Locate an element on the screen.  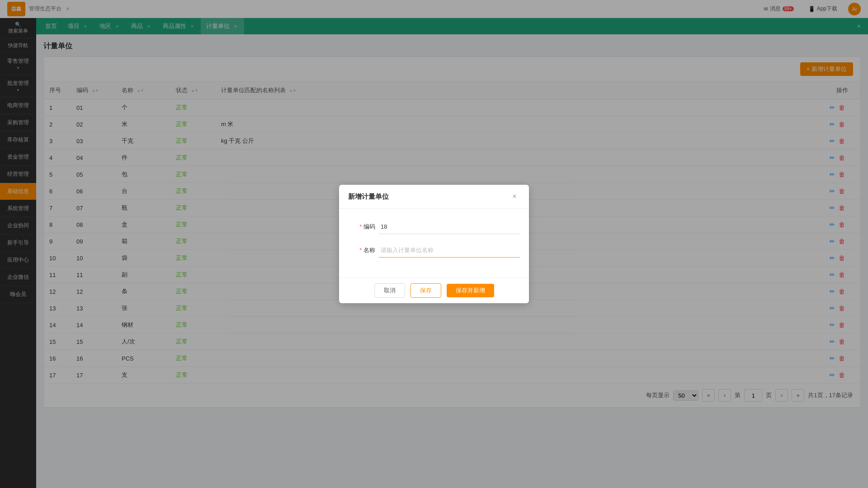
code-label: 编码 is located at coordinates (362, 227).